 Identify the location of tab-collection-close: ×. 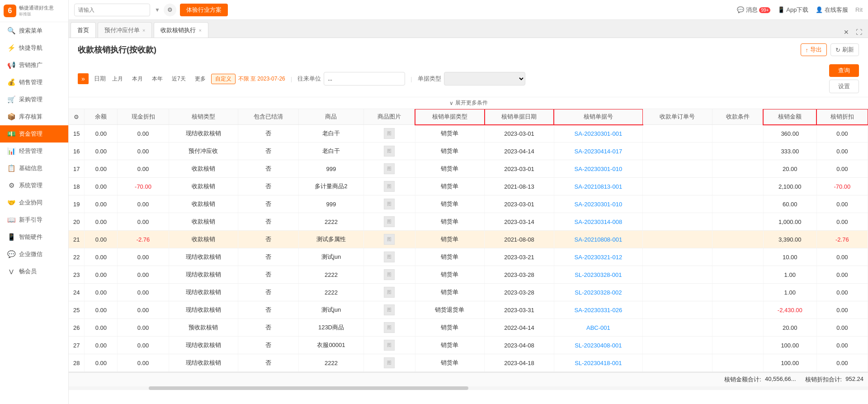
(200, 30).